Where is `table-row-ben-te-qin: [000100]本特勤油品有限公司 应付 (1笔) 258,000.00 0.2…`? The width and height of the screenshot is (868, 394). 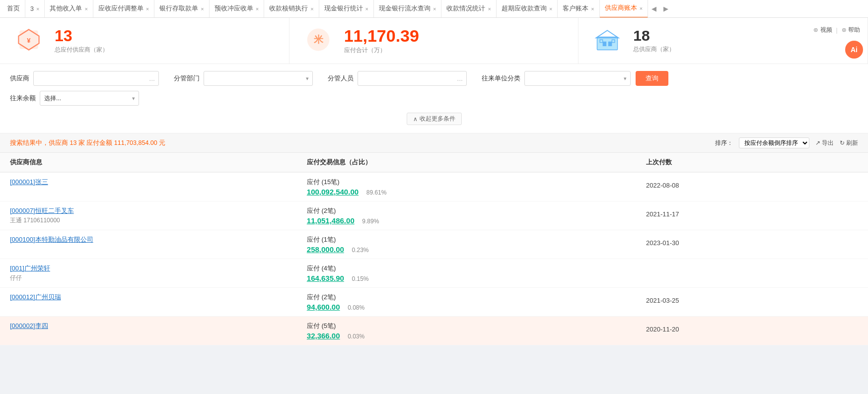
table-row-ben-te-qin: [000100]本特勤油品有限公司 应付 (1笔) 258,000.00 0.2… is located at coordinates (434, 245).